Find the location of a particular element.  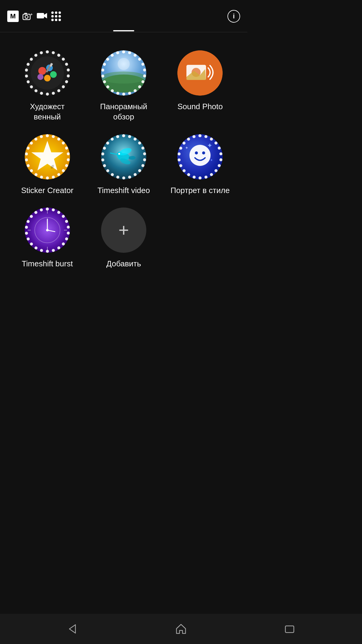

app-label-panorama: Панорамныйобзор is located at coordinates (124, 112).